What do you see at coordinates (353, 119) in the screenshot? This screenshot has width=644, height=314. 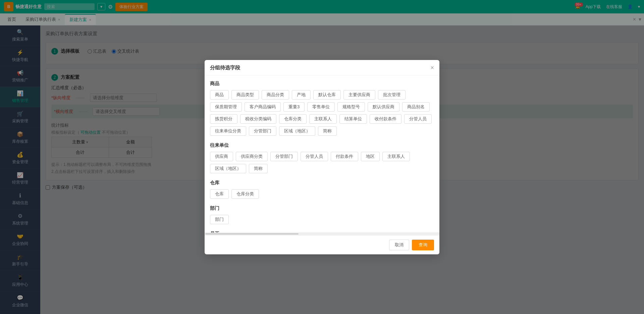 I see `field-tag: 结算单位` at bounding box center [353, 119].